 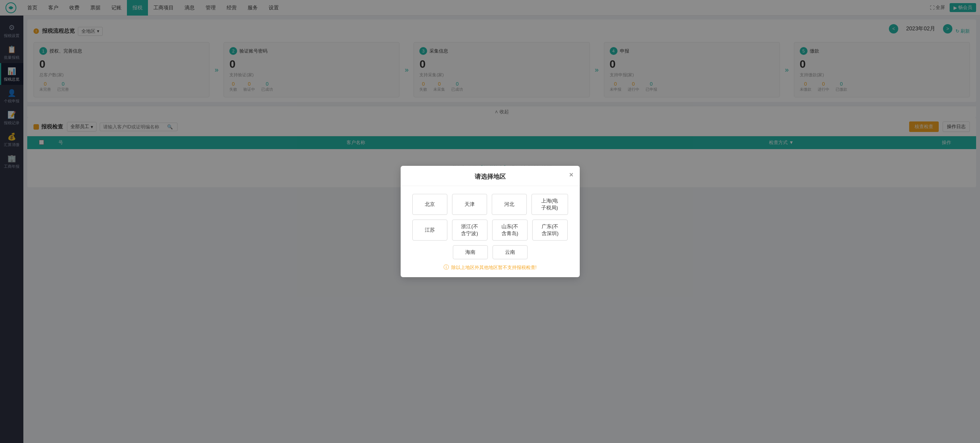 What do you see at coordinates (550, 204) in the screenshot?
I see `region-btn-shanghai: 上海(电子税局)` at bounding box center [550, 204].